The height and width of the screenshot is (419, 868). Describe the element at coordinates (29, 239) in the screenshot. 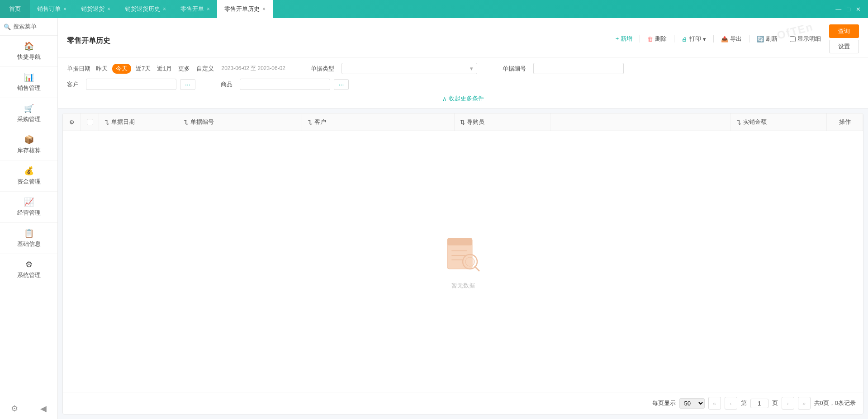

I see `sidebar-item-basic-info: 📋 基础信息` at that location.